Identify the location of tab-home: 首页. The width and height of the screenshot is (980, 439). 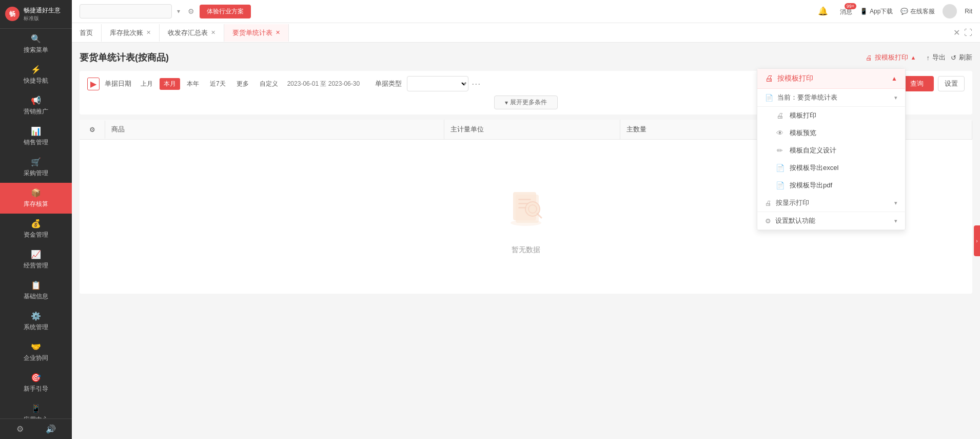
(90, 33).